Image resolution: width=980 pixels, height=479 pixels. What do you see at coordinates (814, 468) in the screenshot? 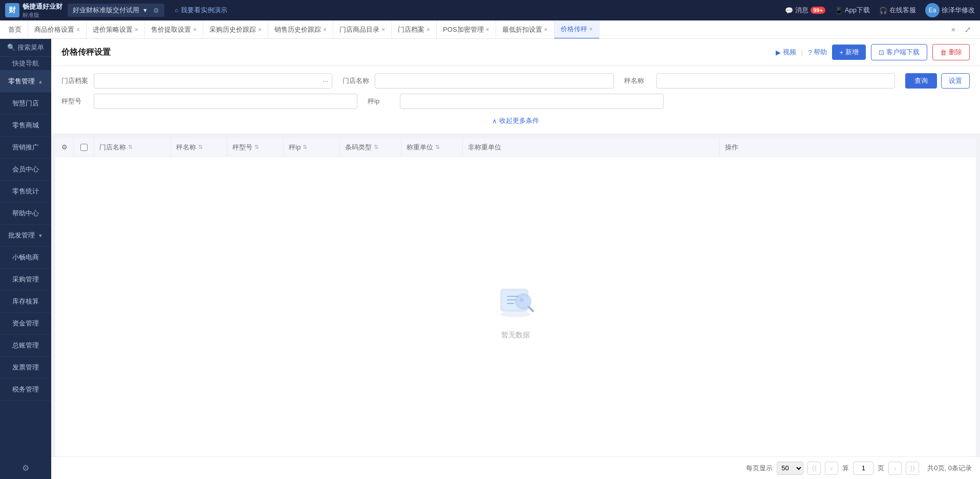
I see `first-page-button: ⟨⟨` at bounding box center [814, 468].